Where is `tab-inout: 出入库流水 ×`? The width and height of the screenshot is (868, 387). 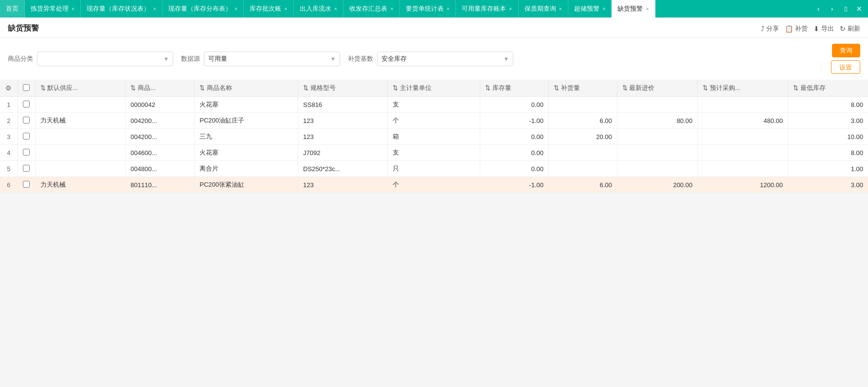 tab-inout: 出入库流水 × is located at coordinates (319, 9).